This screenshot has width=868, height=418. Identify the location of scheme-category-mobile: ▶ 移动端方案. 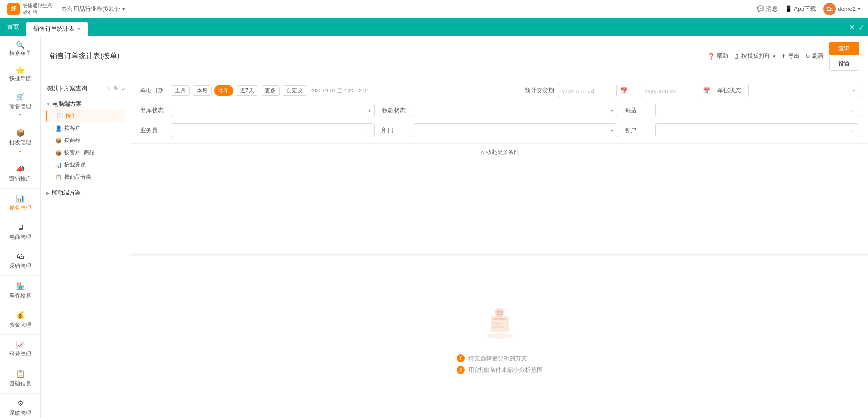
(86, 193).